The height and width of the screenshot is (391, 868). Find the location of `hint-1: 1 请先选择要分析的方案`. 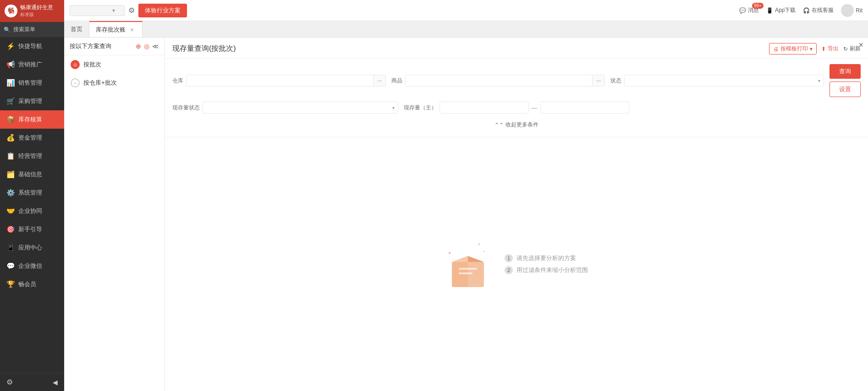

hint-1: 1 请先选择要分析的方案 is located at coordinates (546, 258).